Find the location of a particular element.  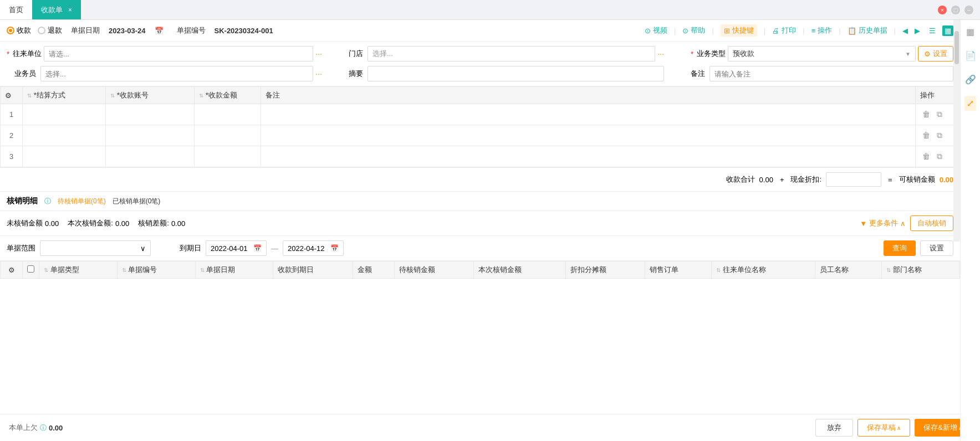

print-btn: 🖨 打印 is located at coordinates (784, 30).